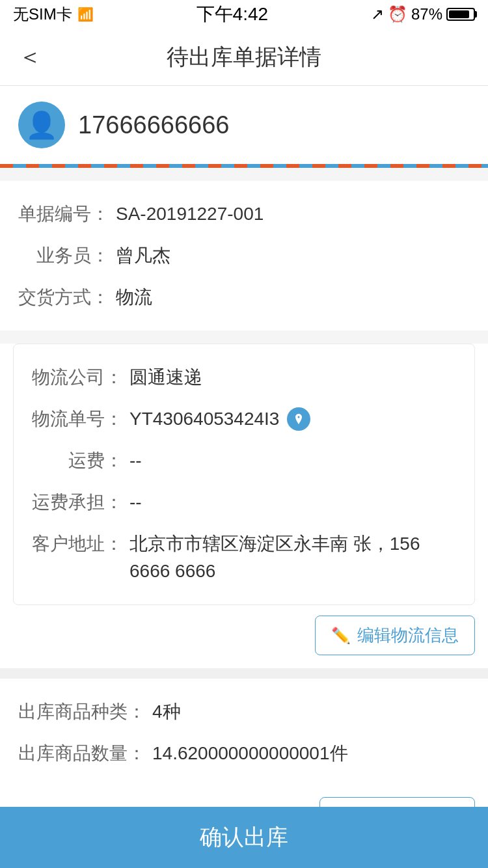  I want to click on edit-btn-label: 编辑物流信息, so click(408, 635).